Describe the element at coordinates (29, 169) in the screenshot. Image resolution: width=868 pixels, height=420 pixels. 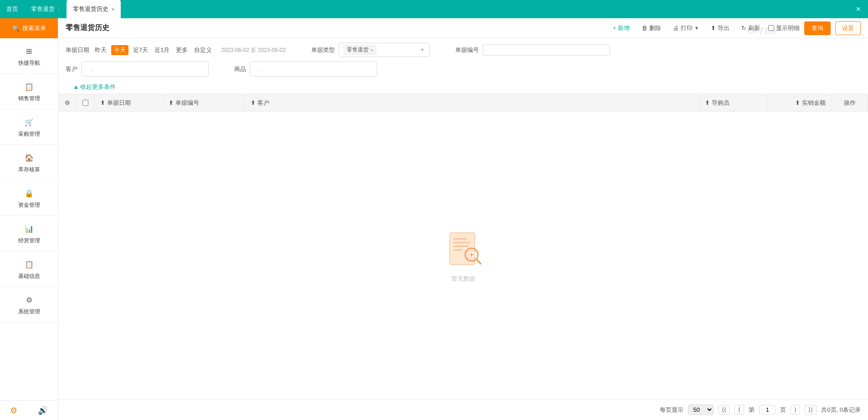
I see `sidebar-item-label: 库存核算` at that location.